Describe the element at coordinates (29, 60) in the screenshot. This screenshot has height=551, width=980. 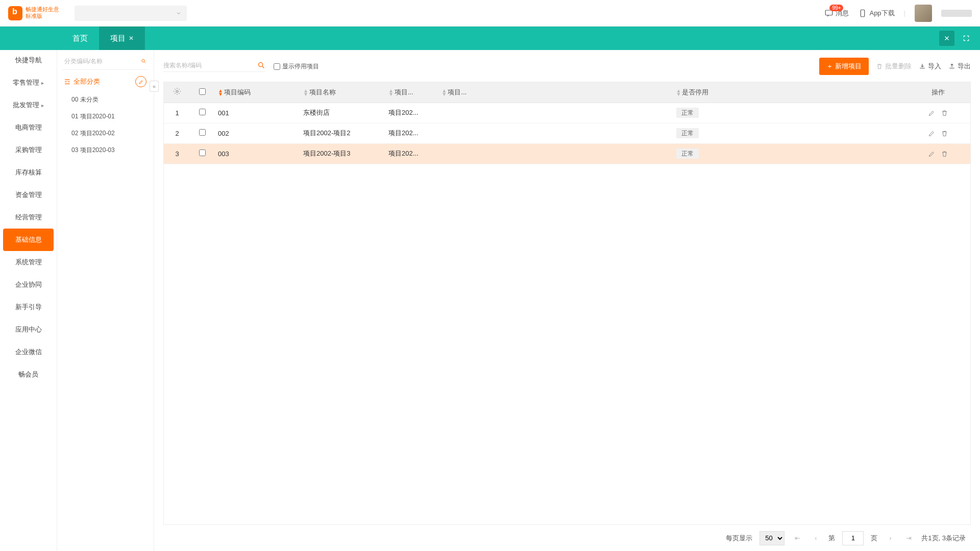
I see `sidebar-item: 快捷导航` at that location.